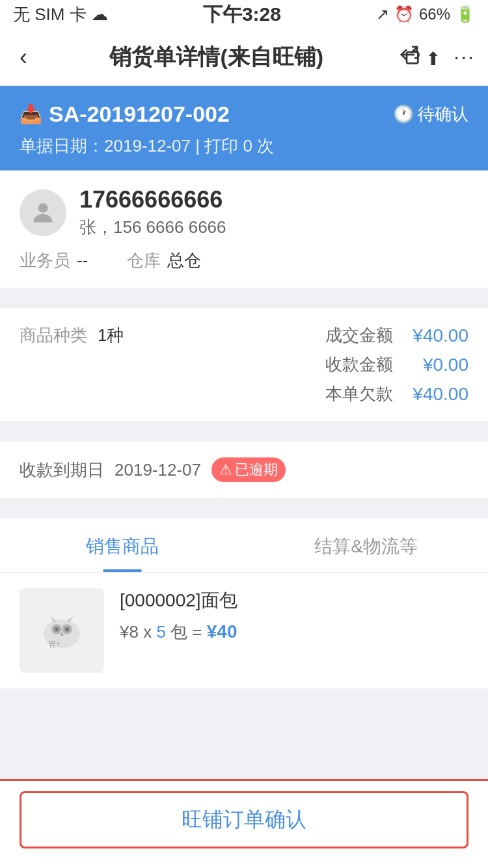 This screenshot has width=488, height=868. I want to click on share-icon: ⬆, so click(420, 57).